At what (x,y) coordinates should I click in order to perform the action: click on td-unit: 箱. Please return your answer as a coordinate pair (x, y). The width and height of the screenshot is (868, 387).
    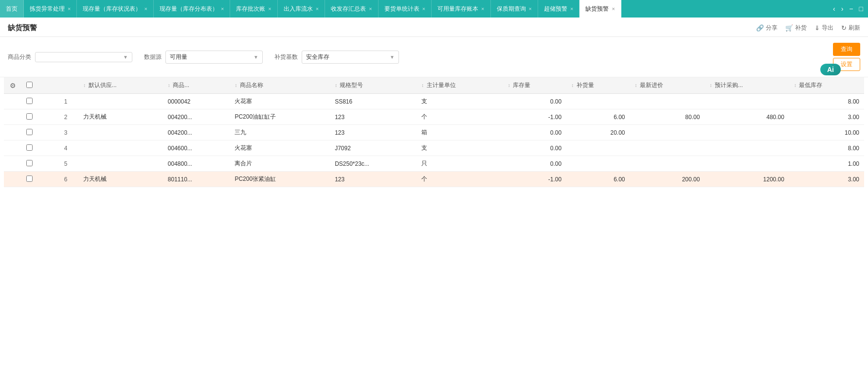
    Looking at the image, I should click on (459, 133).